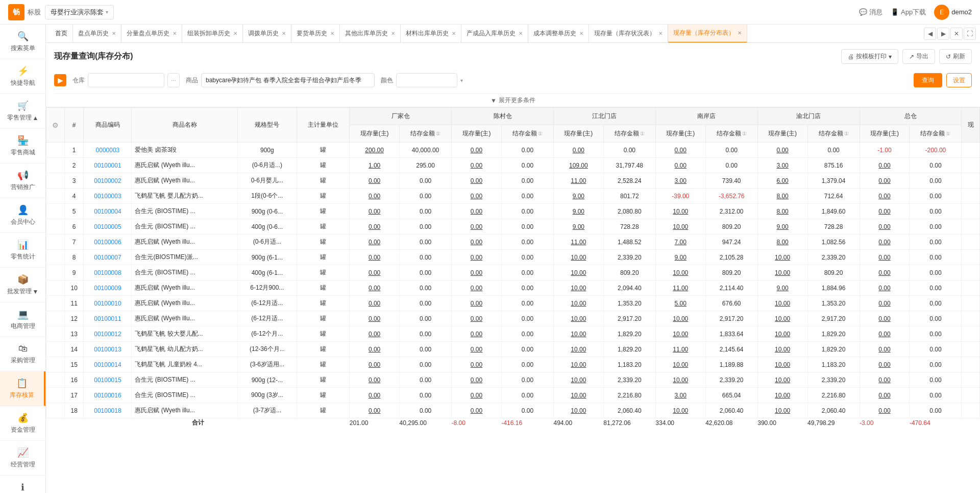 This screenshot has height=493, width=980. Describe the element at coordinates (558, 34) in the screenshot. I see `tab-cost-adjust-history: 成本调整单历史 ✕` at that location.